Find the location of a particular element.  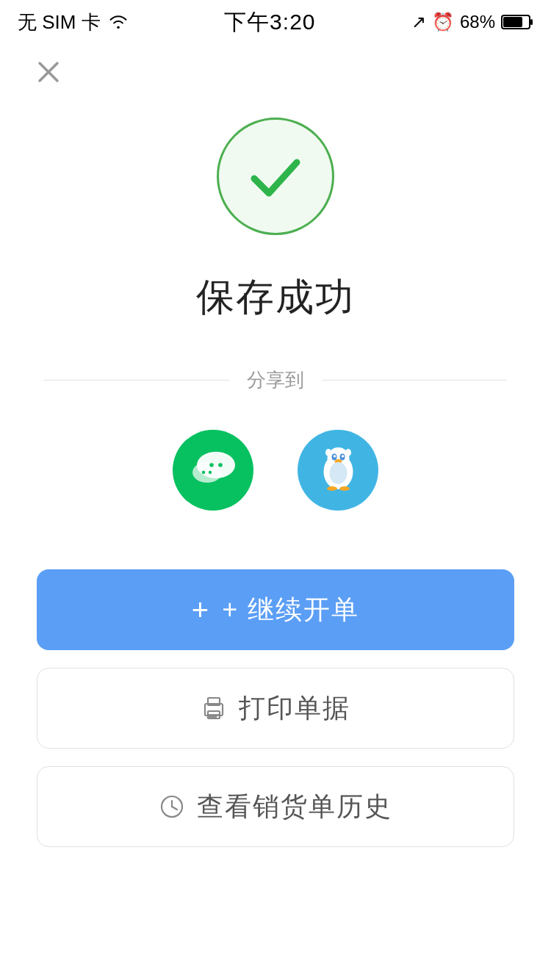

checkmark-icon is located at coordinates (276, 176).